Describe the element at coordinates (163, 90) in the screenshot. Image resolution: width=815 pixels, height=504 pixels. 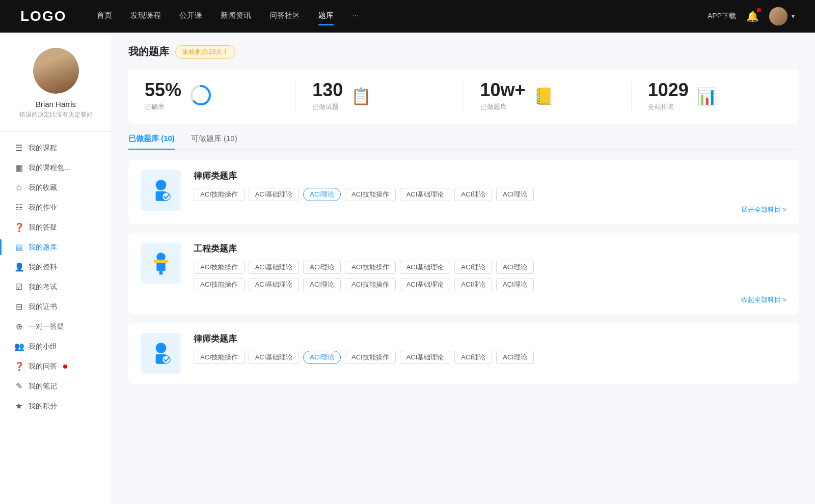
I see `stat-accuracy-value: 55%` at that location.